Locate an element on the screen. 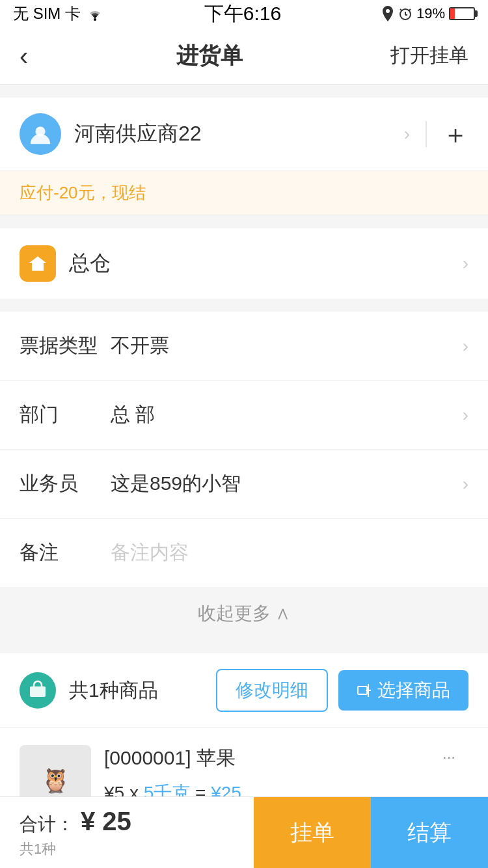  products-icon is located at coordinates (38, 690).